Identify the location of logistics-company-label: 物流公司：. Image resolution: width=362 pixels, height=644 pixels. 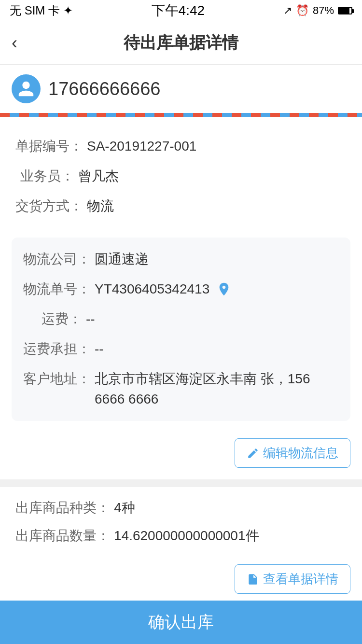
(59, 259).